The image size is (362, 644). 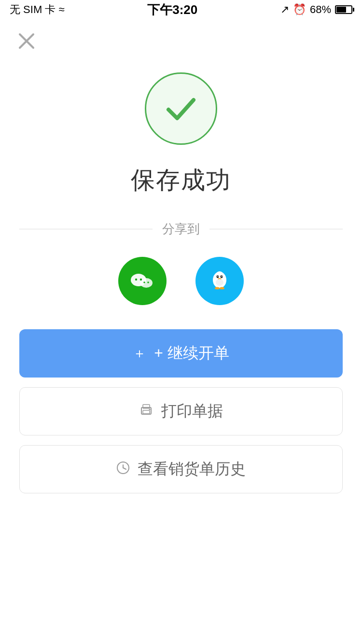 What do you see at coordinates (192, 353) in the screenshot?
I see `continue-label: + 继续开单` at bounding box center [192, 353].